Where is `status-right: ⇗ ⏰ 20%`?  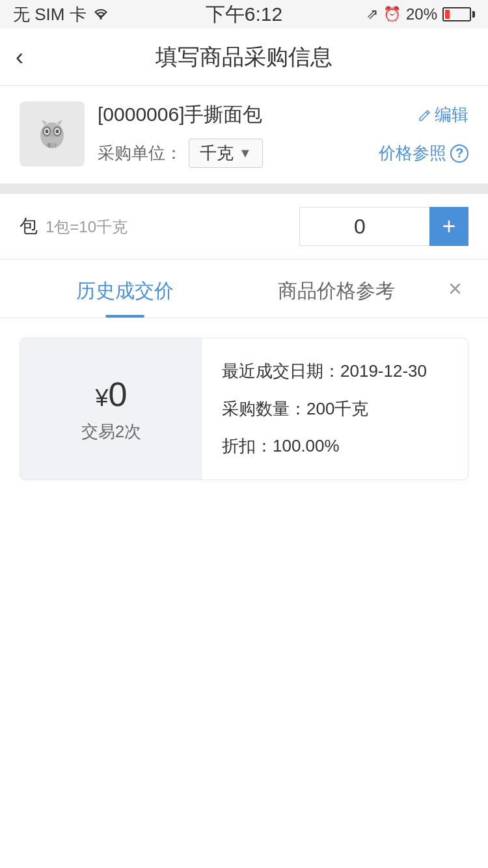
status-right: ⇗ ⏰ 20% is located at coordinates (420, 14).